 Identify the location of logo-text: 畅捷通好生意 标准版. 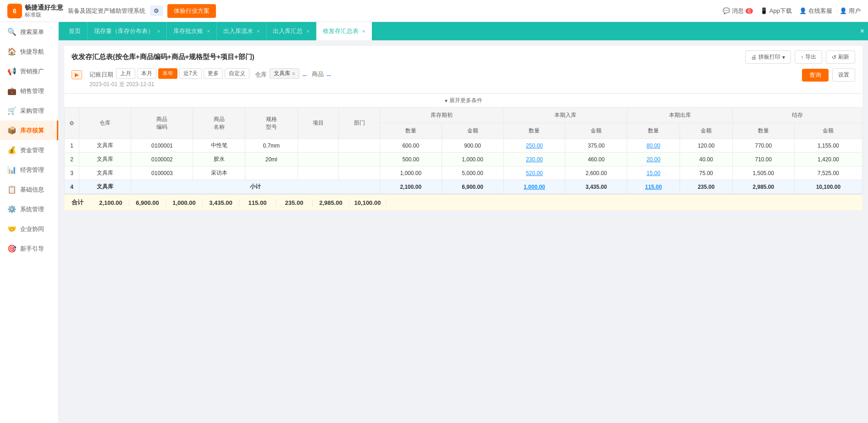
(44, 11).